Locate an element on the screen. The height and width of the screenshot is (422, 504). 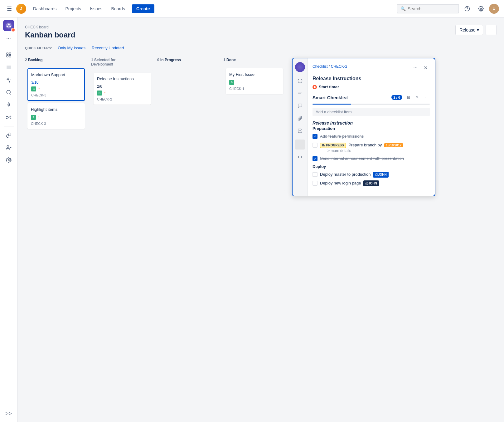
sidebar-puzzle-icon is located at coordinates (9, 105).